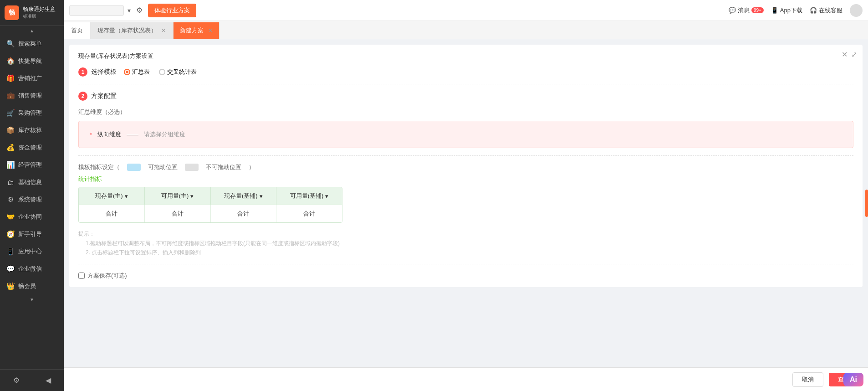 This screenshot has height=391, width=868. Describe the element at coordinates (163, 31) in the screenshot. I see `tab-inventory-close: ✕` at that location.